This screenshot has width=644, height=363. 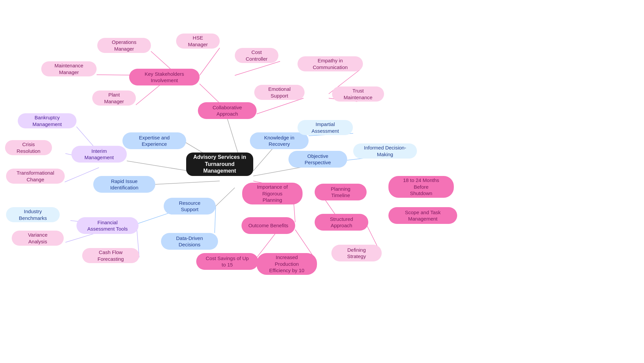 I want to click on resource-support-label: Resource Support, so click(x=190, y=206).